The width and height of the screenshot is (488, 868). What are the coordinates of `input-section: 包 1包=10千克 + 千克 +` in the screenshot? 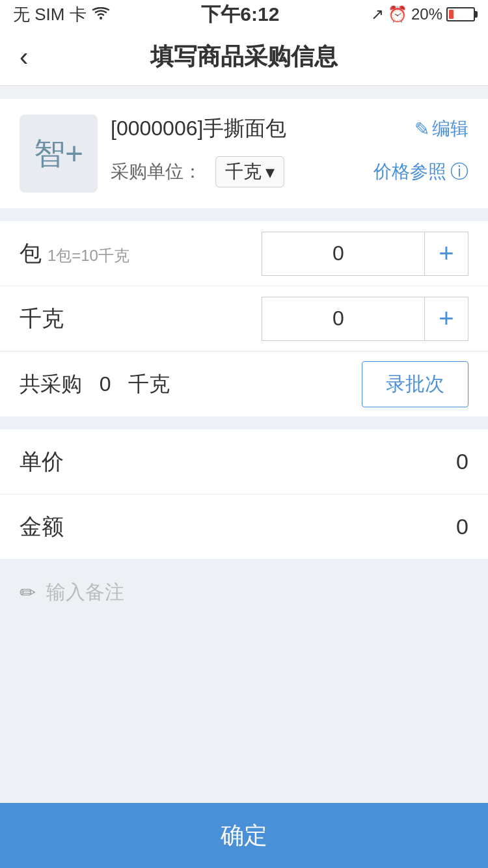 It's located at (244, 286).